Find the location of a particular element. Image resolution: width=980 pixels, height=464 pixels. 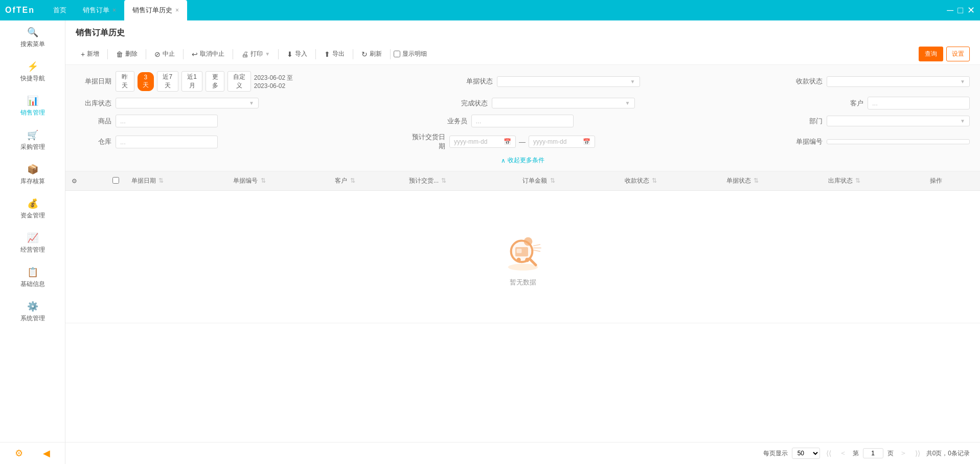

new-button: + 新增 is located at coordinates (90, 54).